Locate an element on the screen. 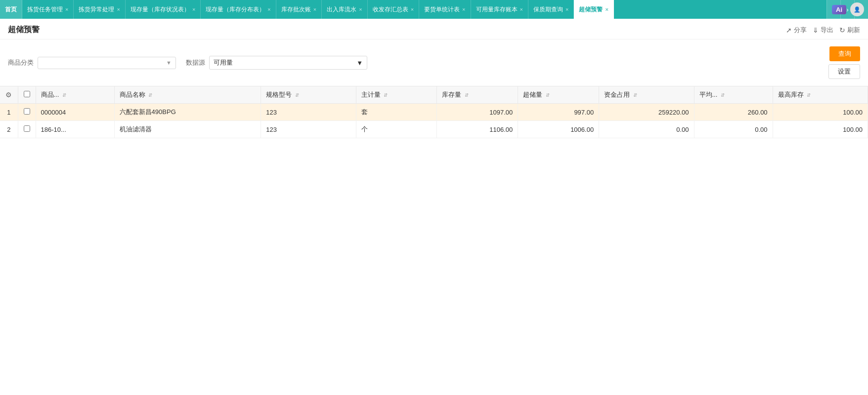  td-index-1: 2 is located at coordinates (9, 129).